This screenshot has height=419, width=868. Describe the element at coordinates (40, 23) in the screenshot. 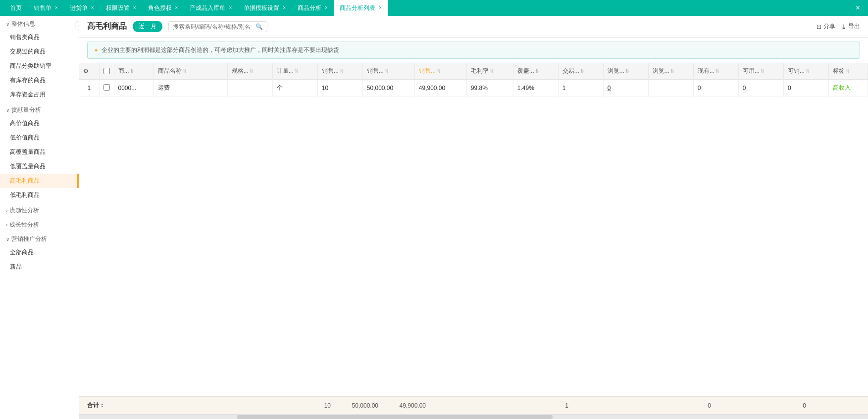

I see `sidebar-group-overall: ∨ 整体信息` at that location.